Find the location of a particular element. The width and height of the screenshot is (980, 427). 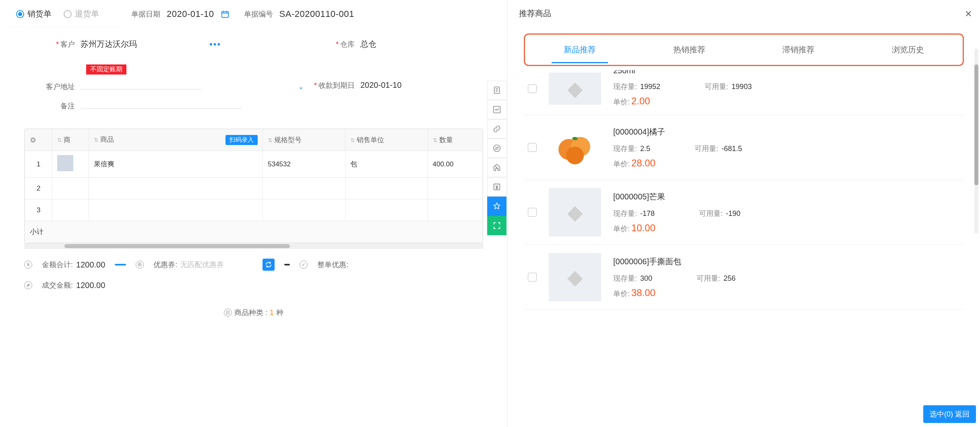

rail-doc-icon is located at coordinates (497, 90).